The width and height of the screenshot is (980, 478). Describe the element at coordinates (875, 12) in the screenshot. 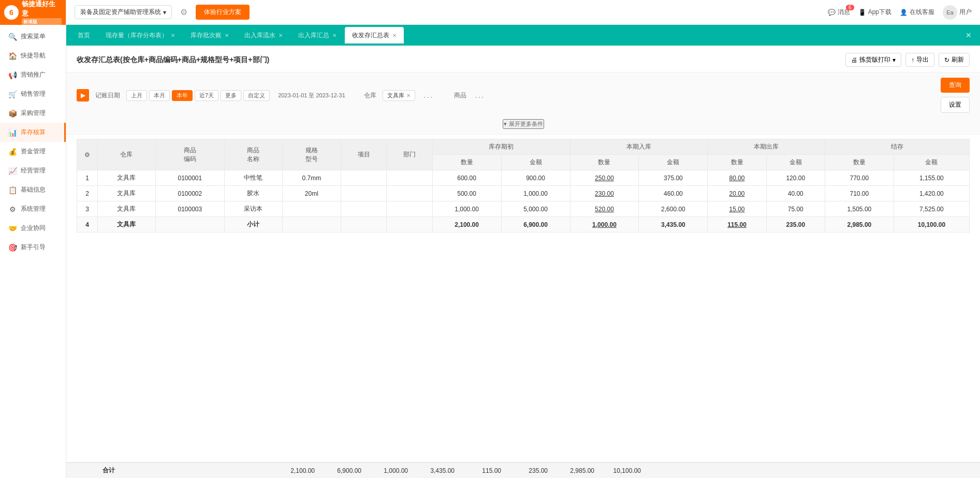

I see `app-download-action: 📱 App下载` at that location.